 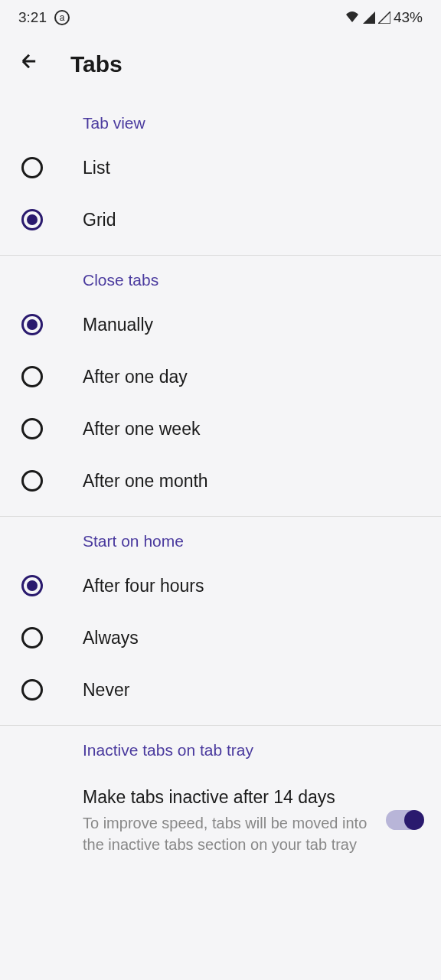 What do you see at coordinates (220, 377) in the screenshot?
I see `option-after-day: After one day` at bounding box center [220, 377].